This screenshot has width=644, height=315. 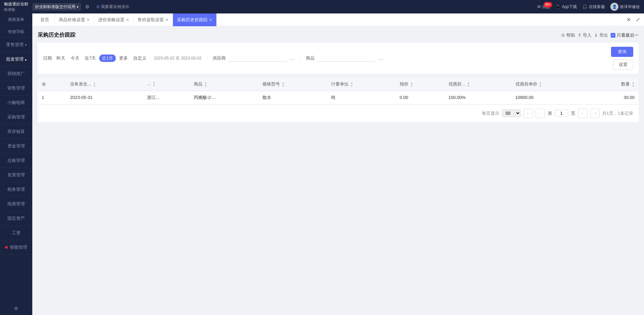 What do you see at coordinates (16, 7) in the screenshot?
I see `app-logo: 畅捷通好业财 标准版` at bounding box center [16, 7].